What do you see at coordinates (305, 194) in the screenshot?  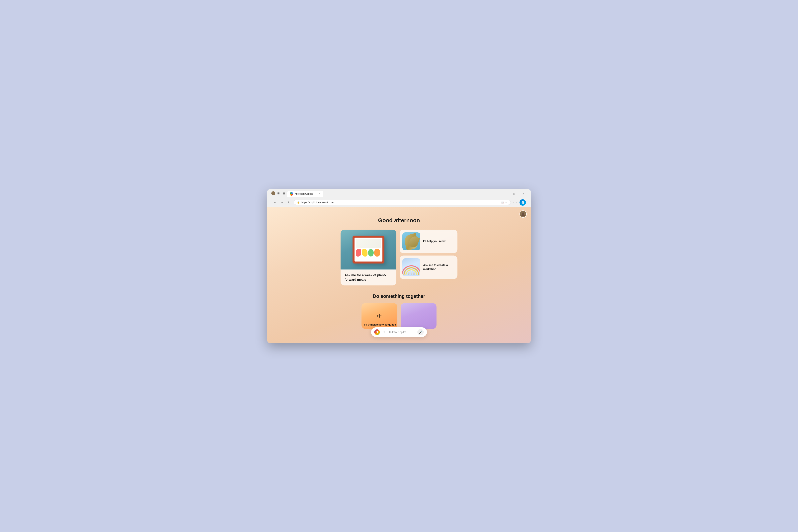 I see `active-tab: Microsoft Copilot ×` at bounding box center [305, 194].